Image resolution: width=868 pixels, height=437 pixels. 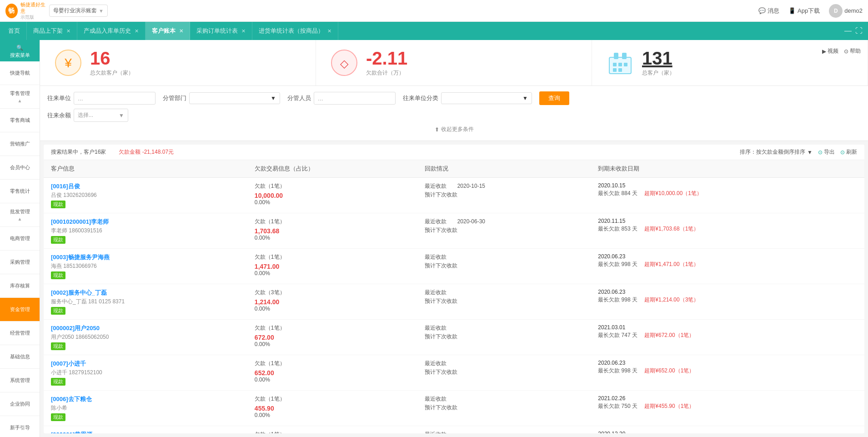 I want to click on export-icon: ⊙, so click(x=820, y=152).